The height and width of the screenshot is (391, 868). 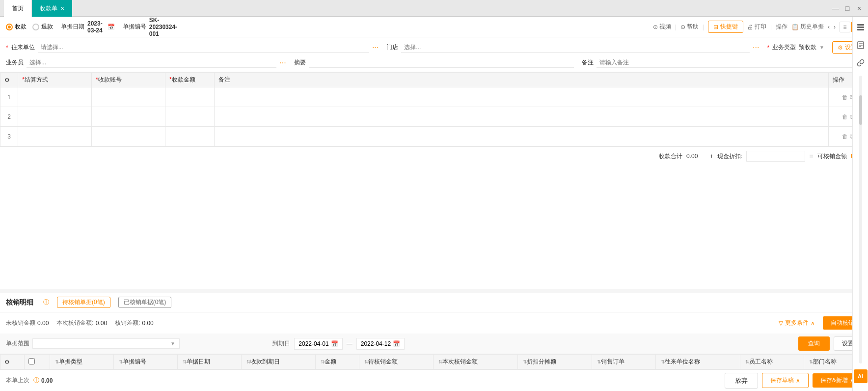 I want to click on date-label: 单据日期, so click(x=73, y=27).